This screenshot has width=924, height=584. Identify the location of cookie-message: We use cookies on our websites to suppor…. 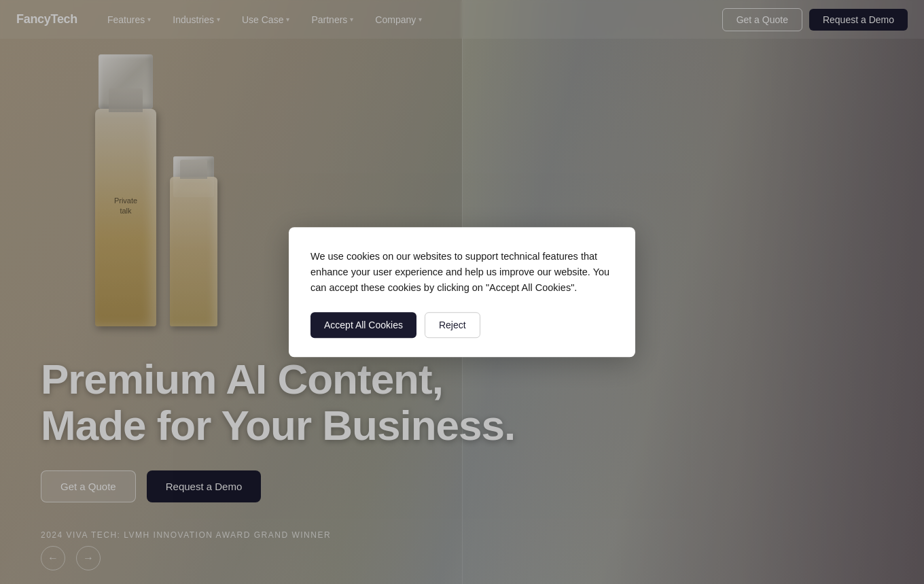
(462, 273).